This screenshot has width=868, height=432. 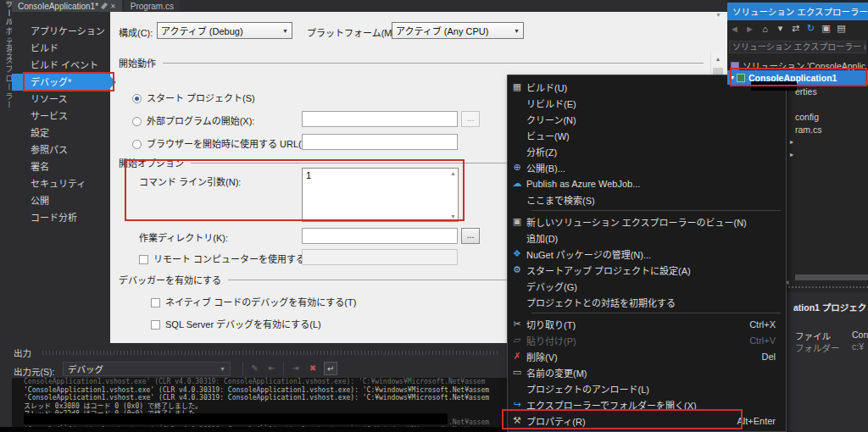 What do you see at coordinates (380, 119) in the screenshot?
I see `external-program-input` at bounding box center [380, 119].